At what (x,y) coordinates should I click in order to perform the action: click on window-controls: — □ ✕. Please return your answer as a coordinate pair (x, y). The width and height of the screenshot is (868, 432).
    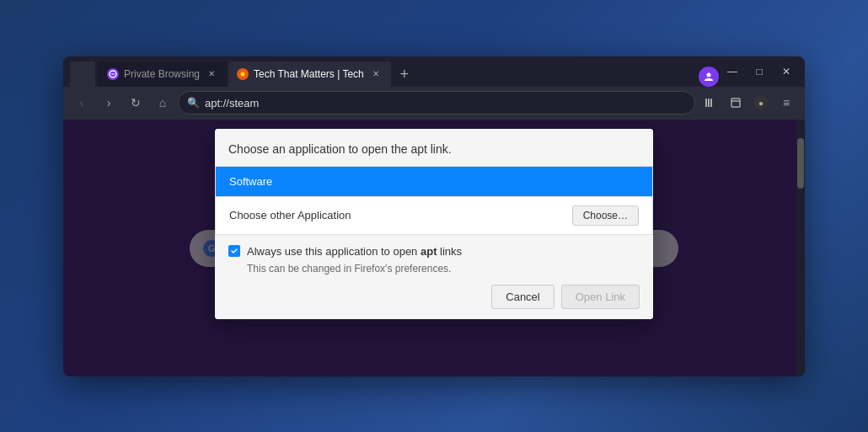
    Looking at the image, I should click on (759, 73).